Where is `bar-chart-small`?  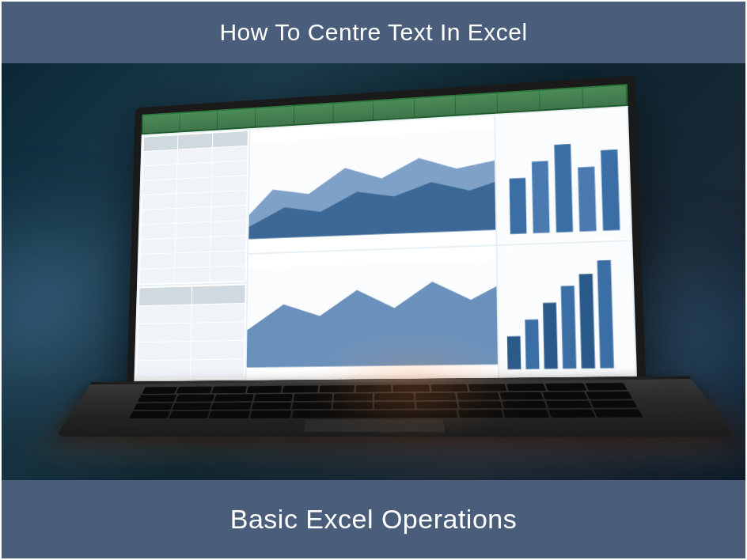
bar-chart-small is located at coordinates (563, 176).